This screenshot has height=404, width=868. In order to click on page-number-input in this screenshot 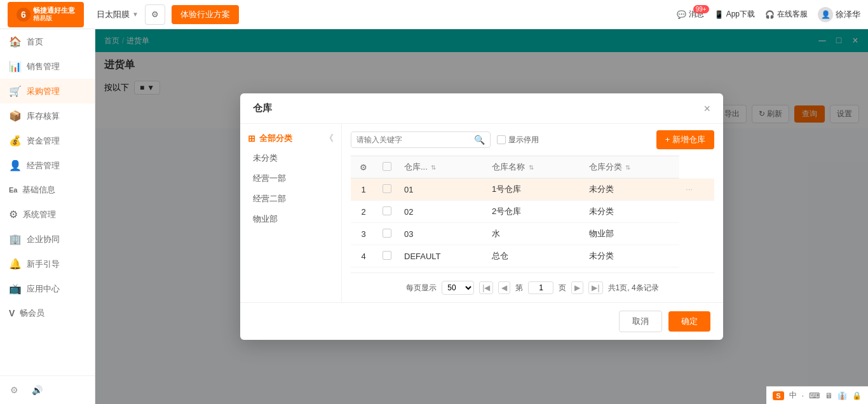, I will do `click(541, 288)`.